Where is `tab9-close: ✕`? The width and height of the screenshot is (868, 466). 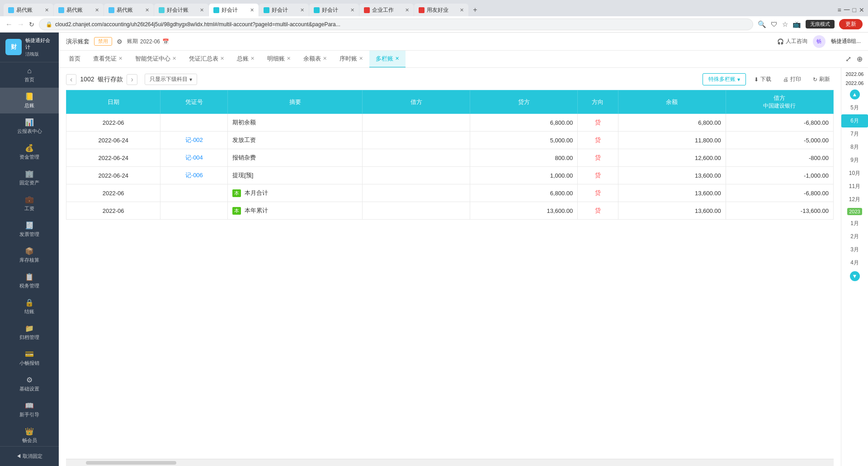 tab9-close: ✕ is located at coordinates (462, 10).